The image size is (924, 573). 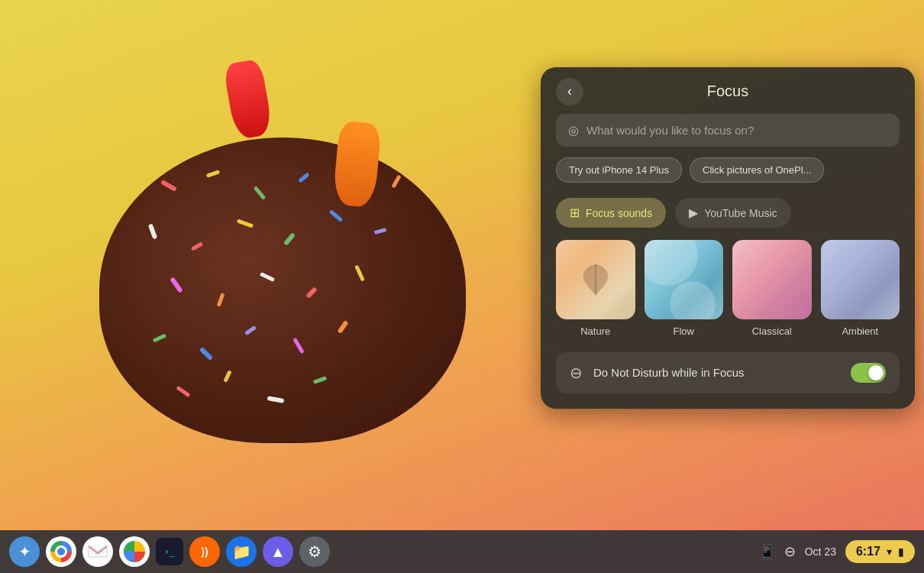 What do you see at coordinates (767, 552) in the screenshot?
I see `phone-status-icon: 📱` at bounding box center [767, 552].